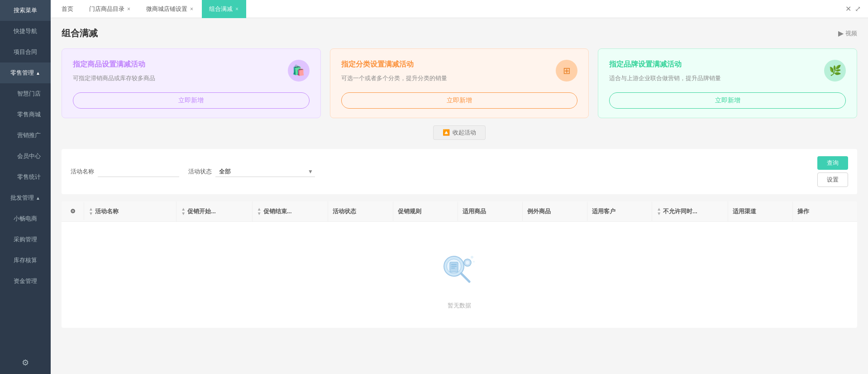  I want to click on search-menu-label: 搜索菜单, so click(25, 10).